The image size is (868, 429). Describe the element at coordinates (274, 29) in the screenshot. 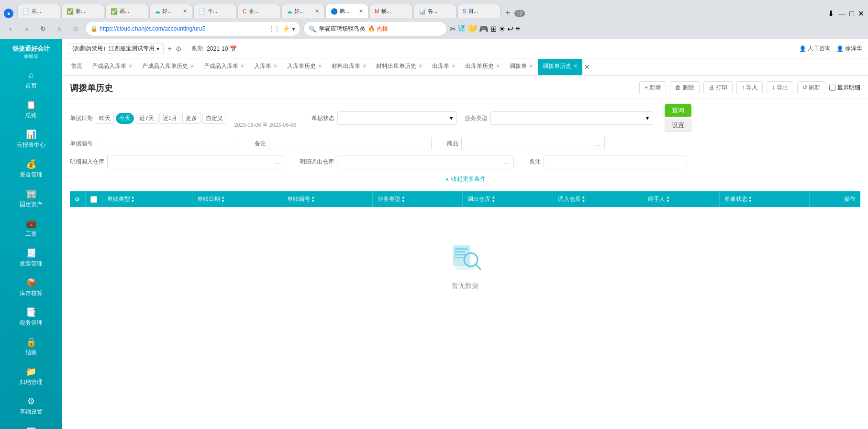

I see `share-icon: ⋮⋮` at that location.